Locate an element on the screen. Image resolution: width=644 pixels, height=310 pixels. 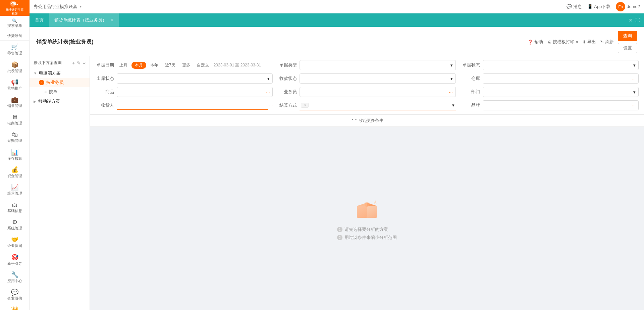
tab-close-icon: ✕ is located at coordinates (112, 20).